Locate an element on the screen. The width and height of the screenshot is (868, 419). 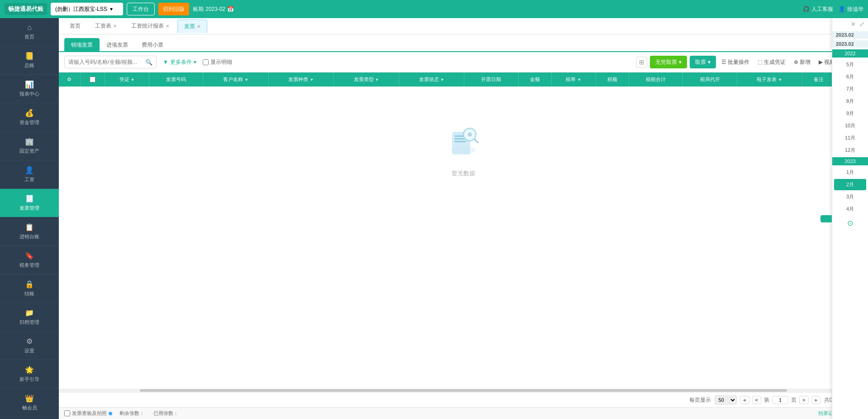
close-invoice-tab: ✕ is located at coordinates (199, 26).